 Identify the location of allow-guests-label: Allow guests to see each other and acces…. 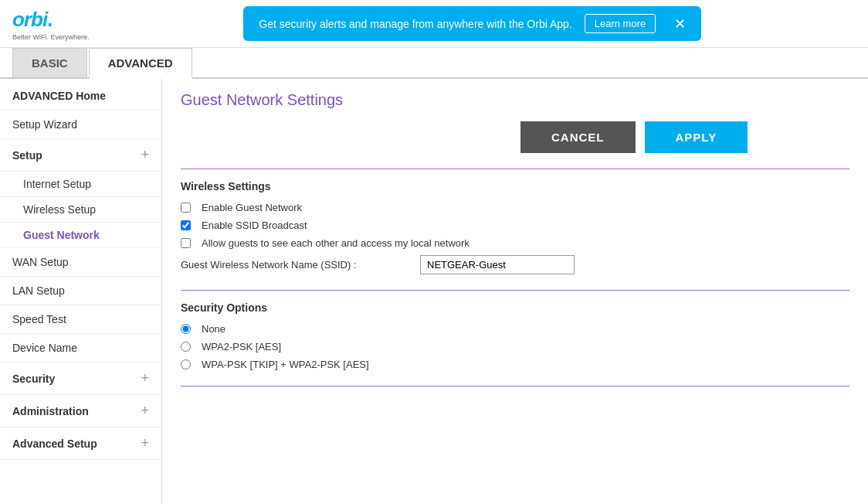
(335, 243).